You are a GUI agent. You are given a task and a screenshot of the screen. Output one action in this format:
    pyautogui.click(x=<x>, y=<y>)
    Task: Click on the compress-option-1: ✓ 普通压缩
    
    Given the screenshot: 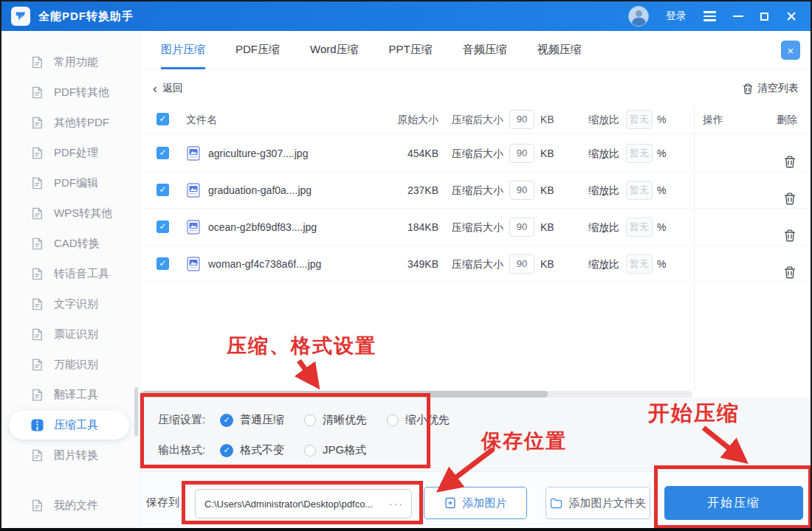 What is the action you would take?
    pyautogui.click(x=252, y=420)
    